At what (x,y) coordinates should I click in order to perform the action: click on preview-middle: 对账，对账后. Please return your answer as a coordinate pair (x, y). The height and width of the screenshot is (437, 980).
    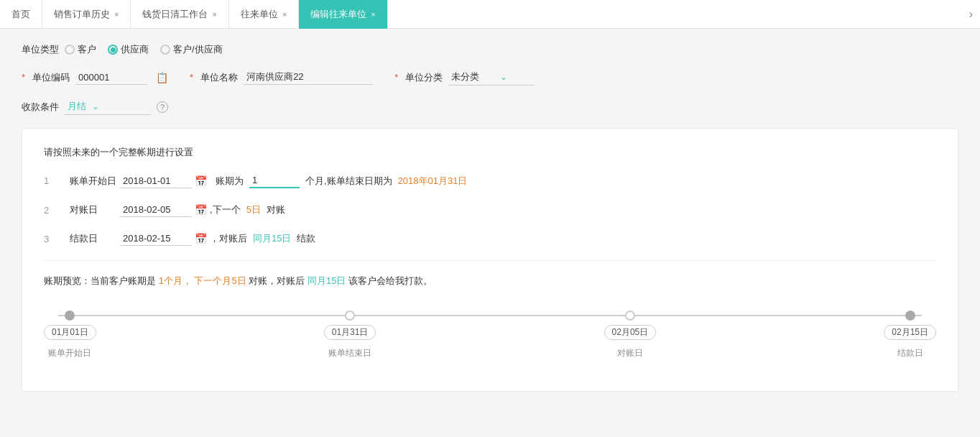
    Looking at the image, I should click on (277, 280).